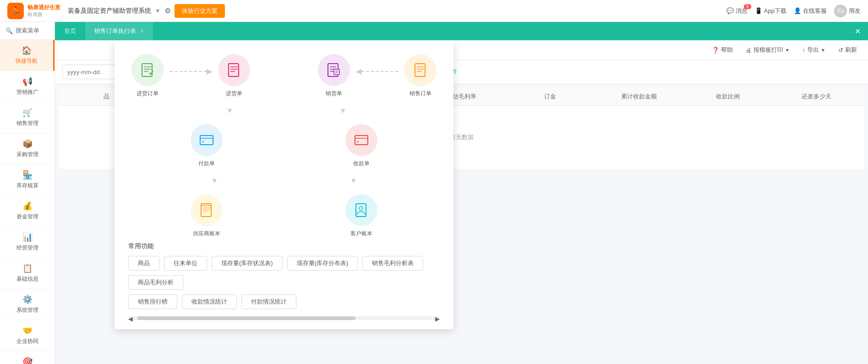 Image resolution: width=868 pixels, height=364 pixels. What do you see at coordinates (361, 210) in the screenshot?
I see `customer-ledger-icon` at bounding box center [361, 210].